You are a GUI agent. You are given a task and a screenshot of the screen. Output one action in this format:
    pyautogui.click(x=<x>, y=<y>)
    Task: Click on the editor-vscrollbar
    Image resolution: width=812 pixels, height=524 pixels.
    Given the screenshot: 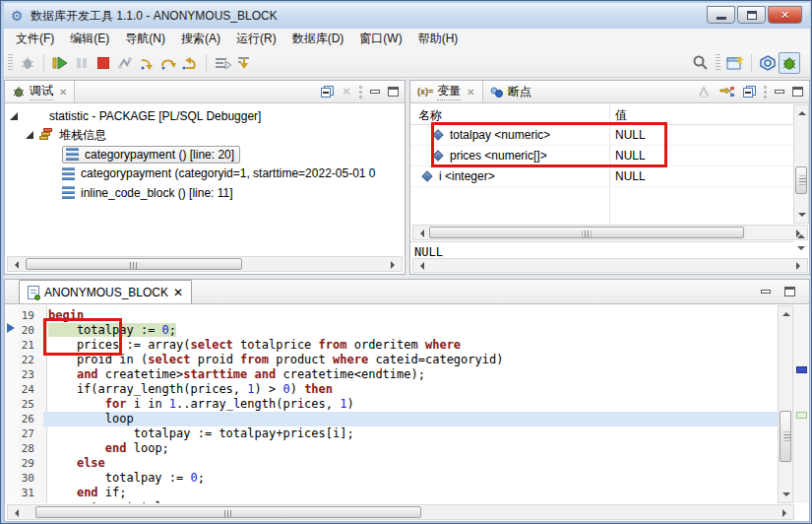 What is the action you would take?
    pyautogui.click(x=785, y=404)
    